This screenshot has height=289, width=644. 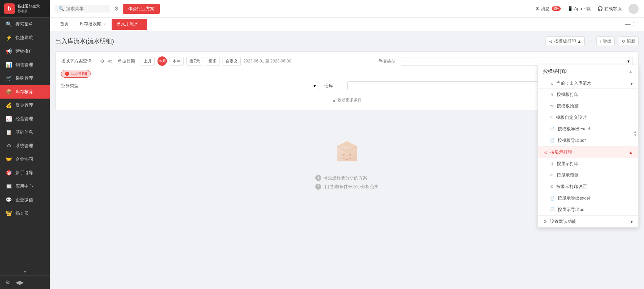 What do you see at coordinates (9, 132) in the screenshot?
I see `basic-info-icon: 📋` at bounding box center [9, 132].